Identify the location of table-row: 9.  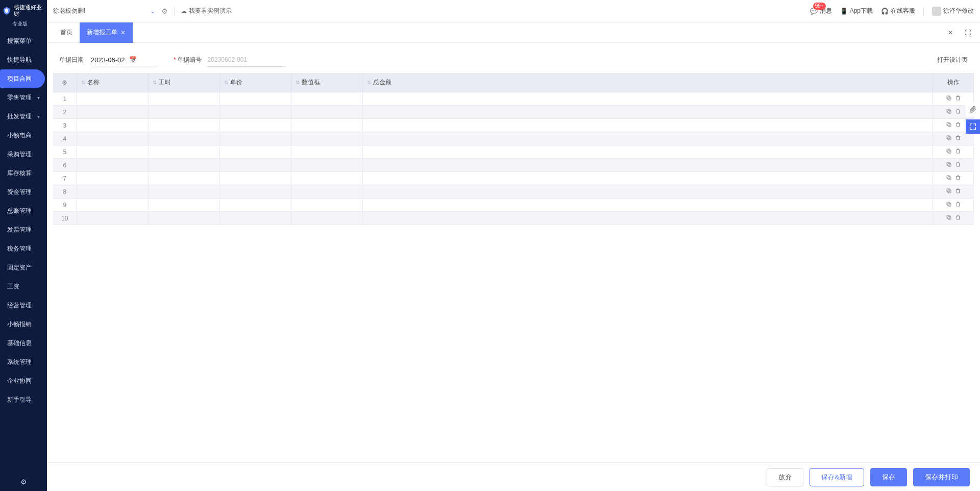
(513, 205).